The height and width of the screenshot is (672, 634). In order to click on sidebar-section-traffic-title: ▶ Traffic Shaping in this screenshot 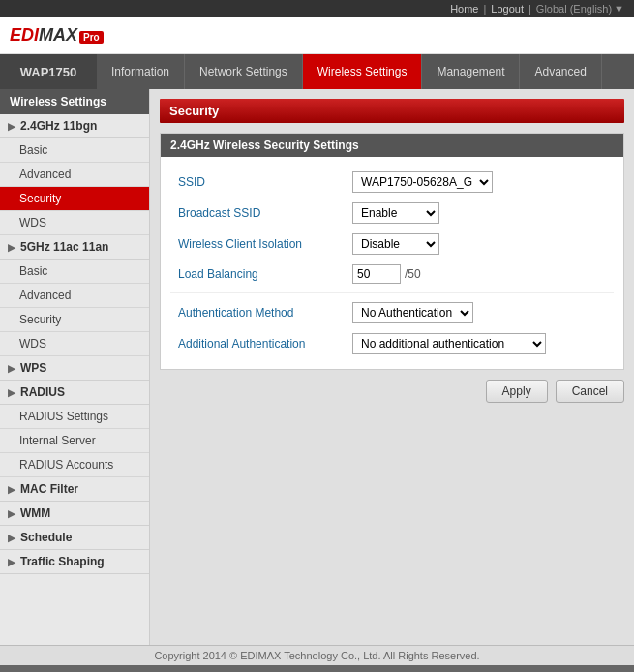, I will do `click(75, 562)`.